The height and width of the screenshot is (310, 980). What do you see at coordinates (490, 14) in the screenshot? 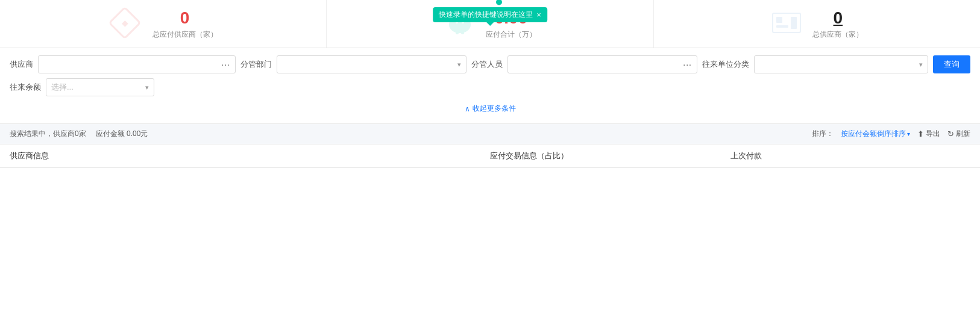
I see `shortcut-tooltip: 快速录单的快捷键说明在这里 ×` at bounding box center [490, 14].